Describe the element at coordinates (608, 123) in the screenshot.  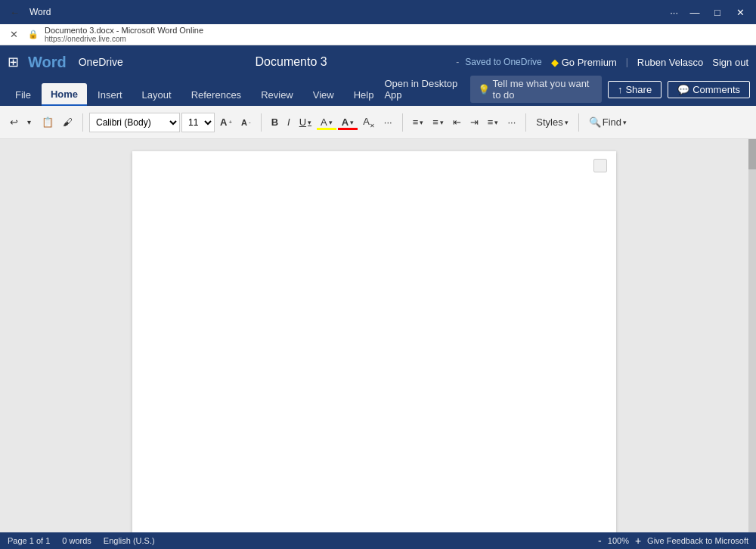
I see `find-button: 🔍 Find ▾` at that location.